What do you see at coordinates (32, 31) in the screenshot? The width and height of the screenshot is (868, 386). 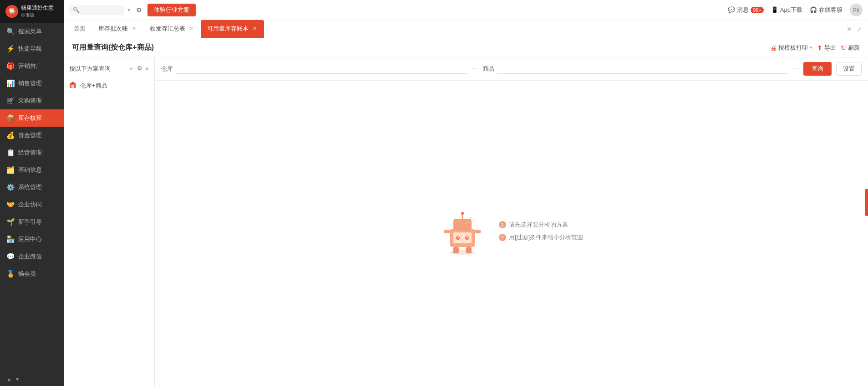 I see `sidebar-item-search: 🔍 搜索菜单` at bounding box center [32, 31].